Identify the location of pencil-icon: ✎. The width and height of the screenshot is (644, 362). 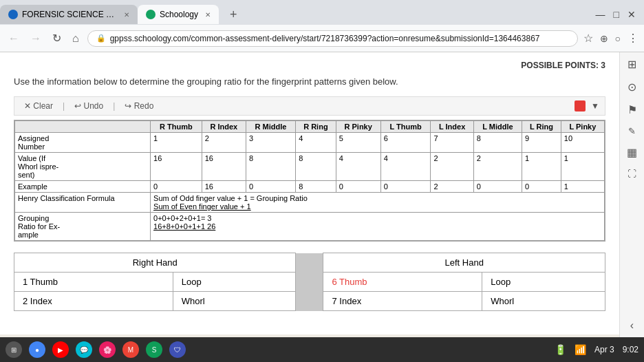
(632, 131).